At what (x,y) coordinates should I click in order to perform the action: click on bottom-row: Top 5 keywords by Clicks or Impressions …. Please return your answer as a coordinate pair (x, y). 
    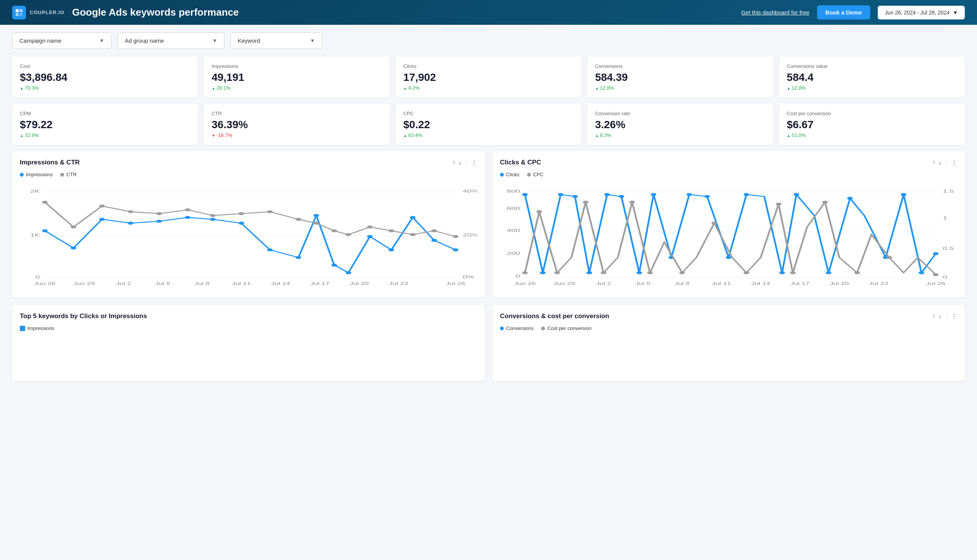
    Looking at the image, I should click on (489, 343).